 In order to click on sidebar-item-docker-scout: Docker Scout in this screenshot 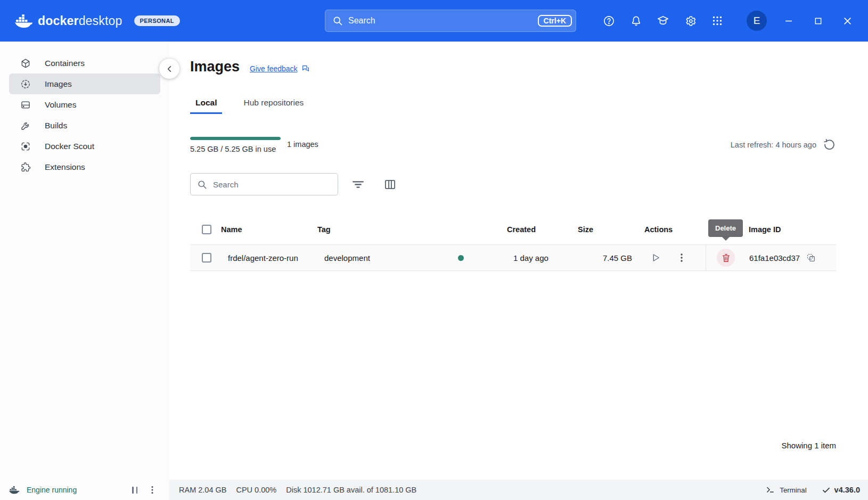, I will do `click(85, 146)`.